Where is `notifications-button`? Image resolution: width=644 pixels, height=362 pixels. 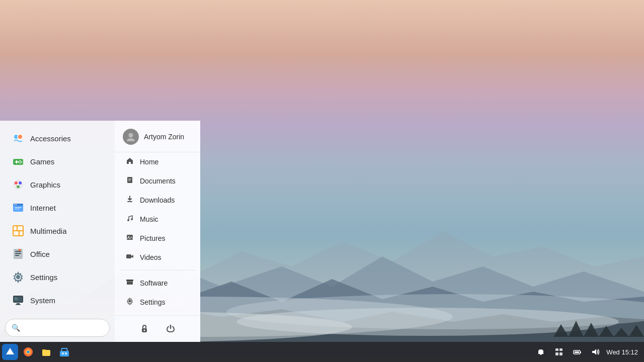 notifications-button is located at coordinates (541, 352).